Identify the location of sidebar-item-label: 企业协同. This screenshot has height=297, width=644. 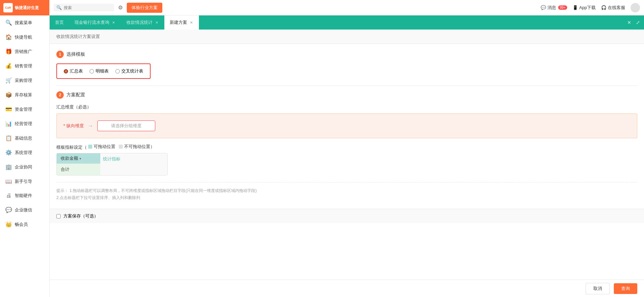
(23, 167).